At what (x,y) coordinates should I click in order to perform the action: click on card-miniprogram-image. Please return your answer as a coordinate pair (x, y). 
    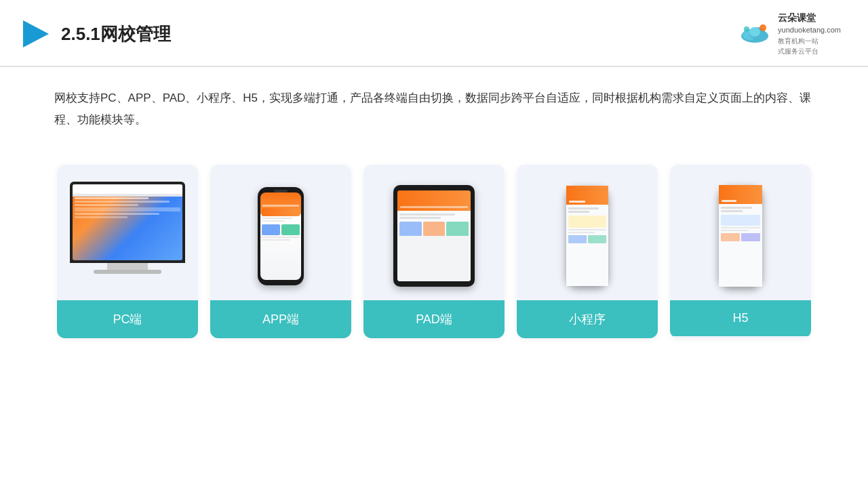
    Looking at the image, I should click on (587, 232).